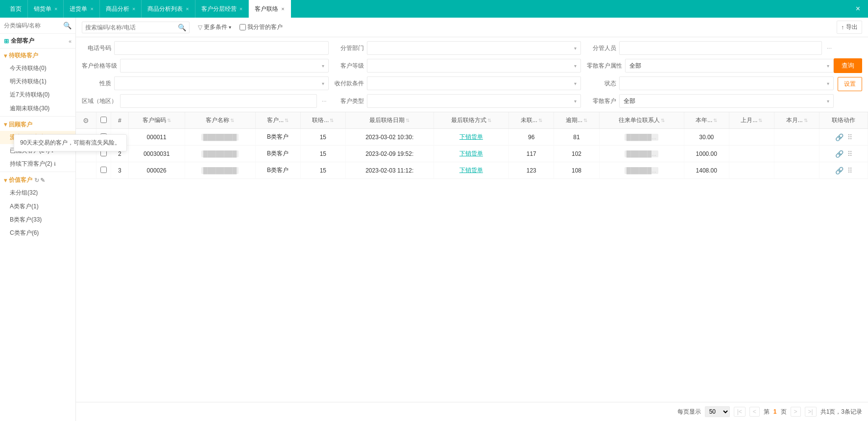 This screenshot has height=421, width=868. Describe the element at coordinates (99, 66) in the screenshot. I see `price-level-label: 客户价格等级` at that location.